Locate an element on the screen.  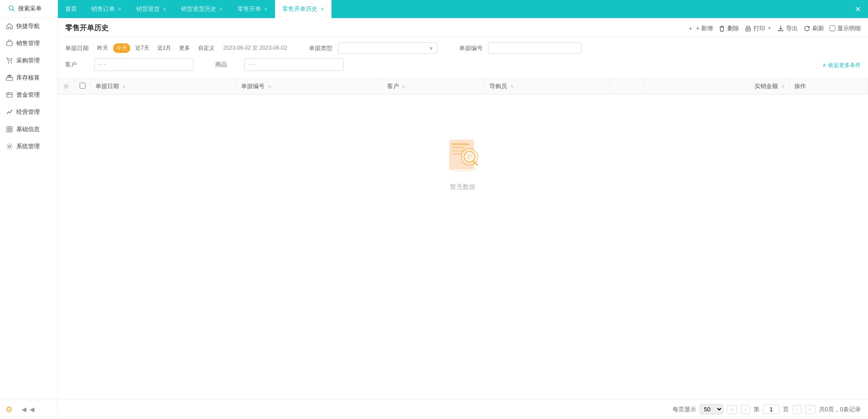
tab-home: 首页 is located at coordinates (71, 9).